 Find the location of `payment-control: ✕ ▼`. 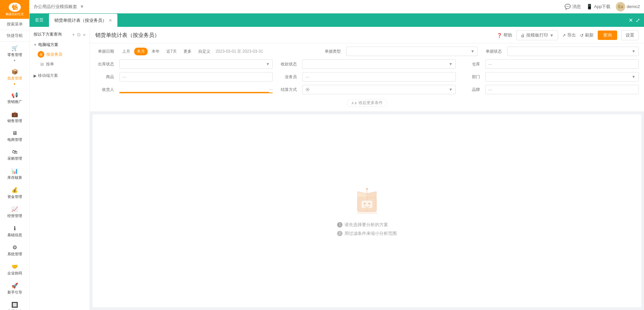

payment-control: ✕ ▼ is located at coordinates (379, 90).